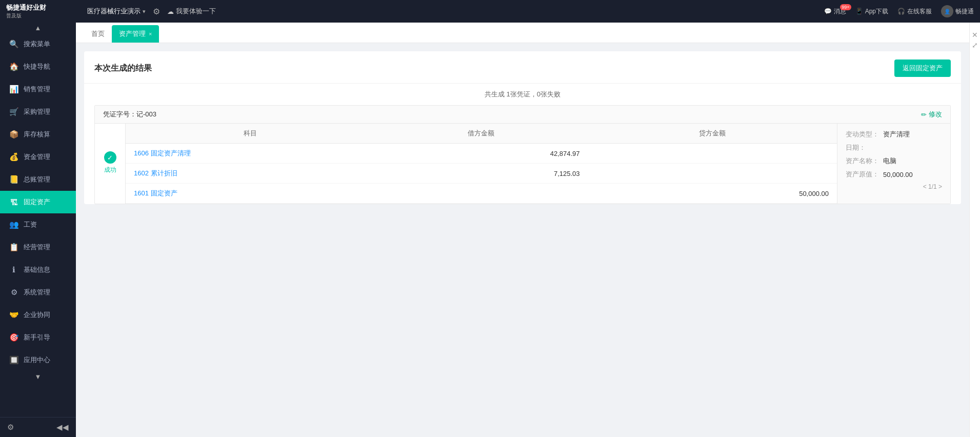 Image resolution: width=980 pixels, height=437 pixels. What do you see at coordinates (894, 187) in the screenshot?
I see `pagination: < 1/1 >` at bounding box center [894, 187].